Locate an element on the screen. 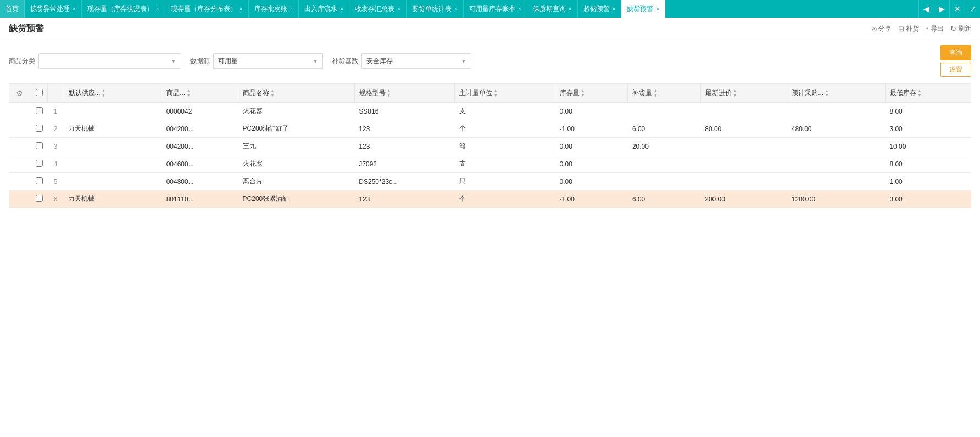 This screenshot has width=980, height=437. table-row: 4004600...火花塞J7092支0.008.00 is located at coordinates (490, 164).